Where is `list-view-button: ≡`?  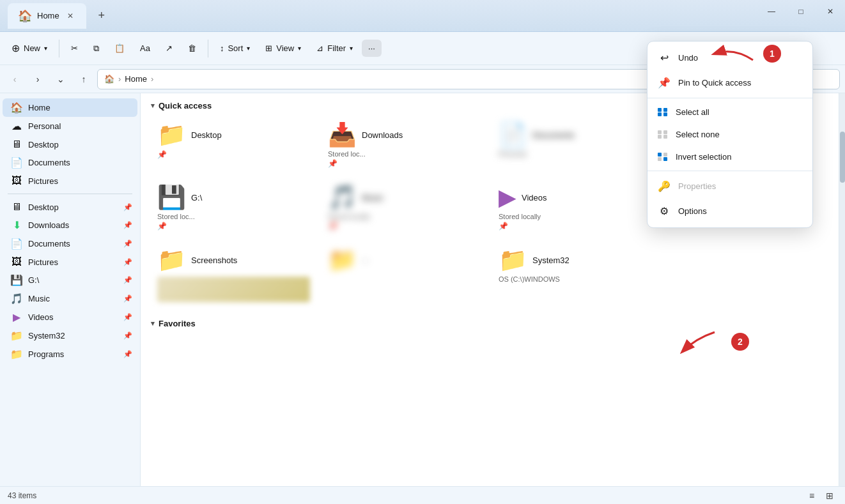
list-view-button: ≡ is located at coordinates (812, 496).